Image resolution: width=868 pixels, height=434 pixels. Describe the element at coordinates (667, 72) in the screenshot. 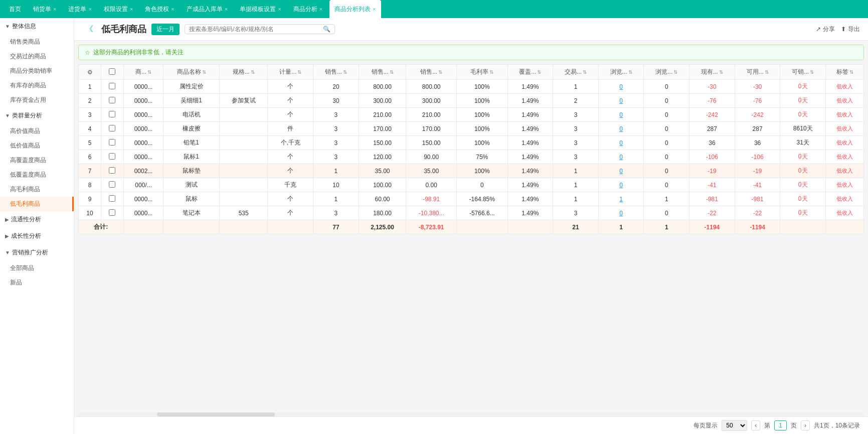

I see `th-browse2: 浏览...⇅` at that location.